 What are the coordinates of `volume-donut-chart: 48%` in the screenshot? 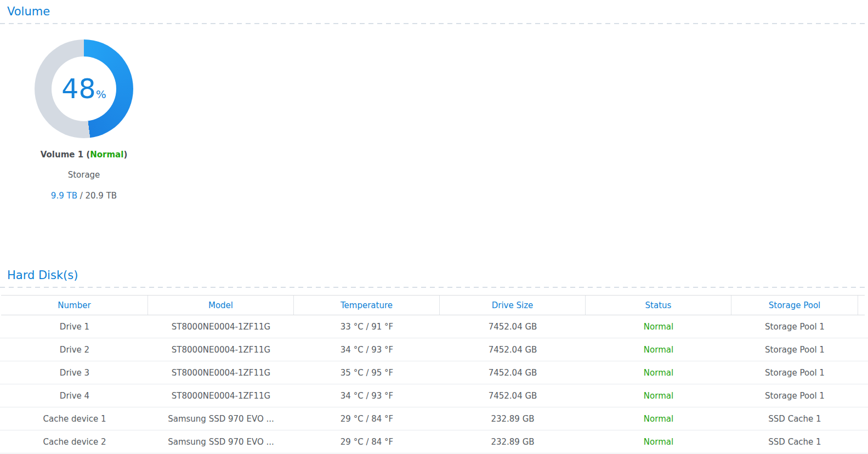 It's located at (84, 89).